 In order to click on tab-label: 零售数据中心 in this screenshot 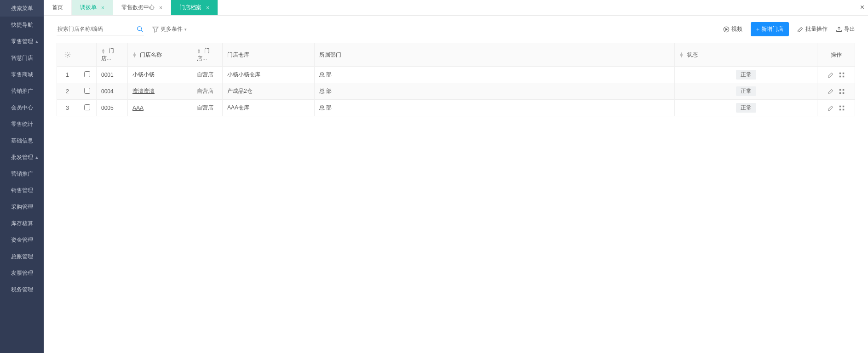, I will do `click(138, 7)`.